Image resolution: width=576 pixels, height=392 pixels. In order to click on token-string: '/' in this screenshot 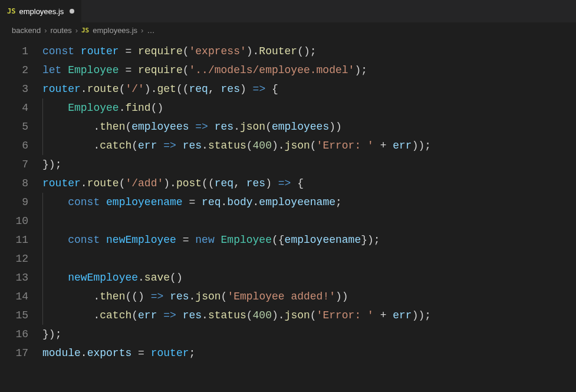, I will do `click(134, 89)`.